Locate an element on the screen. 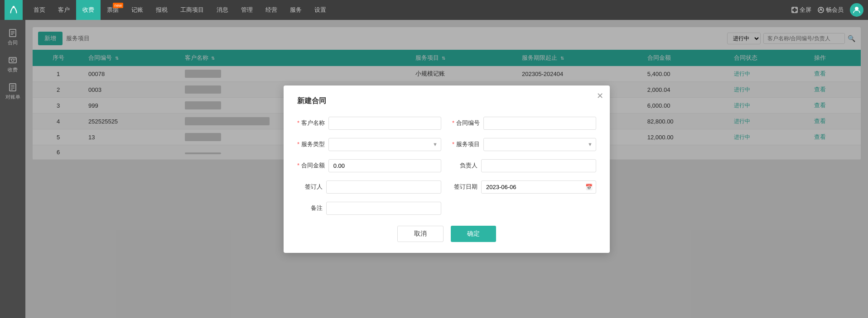 This screenshot has width=868, height=318. nav-item-baoshui: 报税 is located at coordinates (162, 10).